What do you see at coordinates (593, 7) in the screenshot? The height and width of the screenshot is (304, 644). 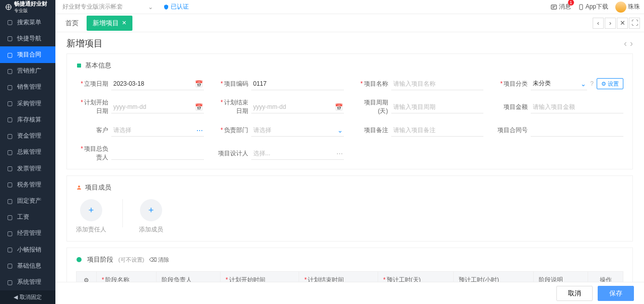 I see `app-download-button: App下载` at bounding box center [593, 7].